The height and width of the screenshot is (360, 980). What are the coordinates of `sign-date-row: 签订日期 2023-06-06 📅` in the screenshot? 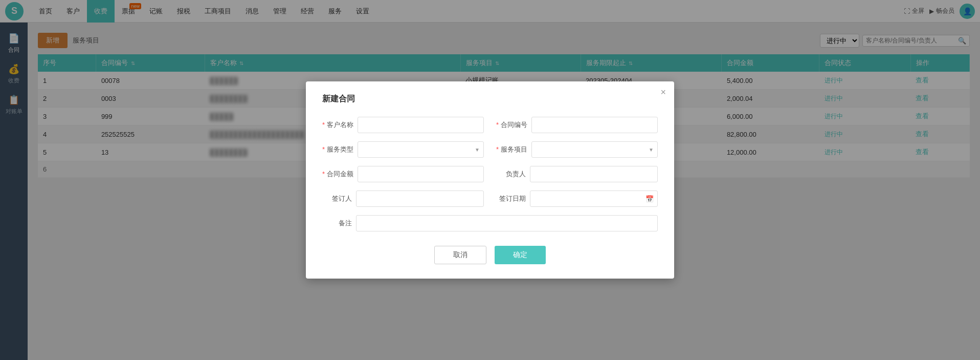 It's located at (577, 199).